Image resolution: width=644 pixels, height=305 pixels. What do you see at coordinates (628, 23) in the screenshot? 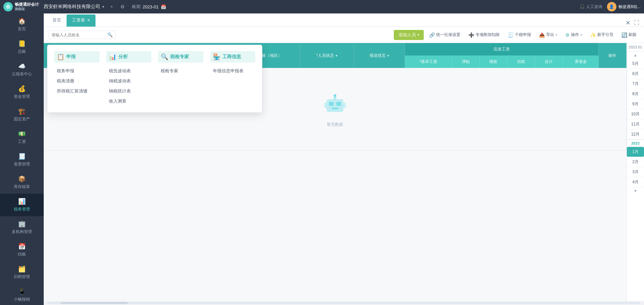
I see `window-close-icon: ✕` at bounding box center [628, 23].